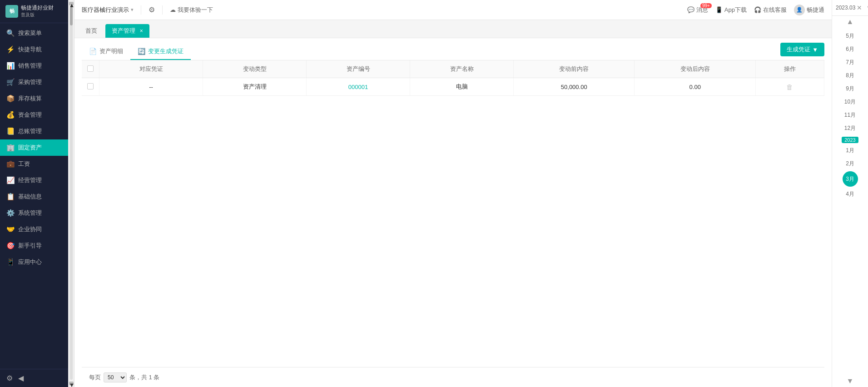 The image size is (868, 387). What do you see at coordinates (802, 50) in the screenshot?
I see `generate-voucher-button: 生成凭证 ▼` at bounding box center [802, 50].